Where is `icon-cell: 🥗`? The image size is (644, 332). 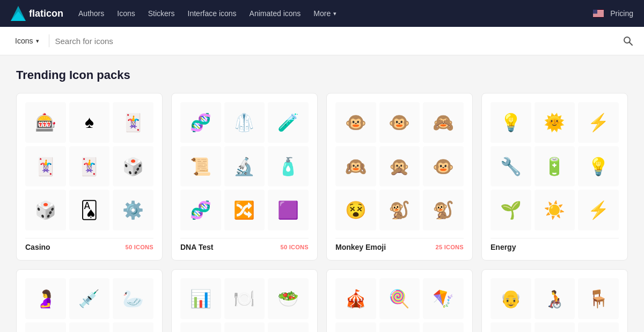 icon-cell: 🥗 is located at coordinates (288, 299).